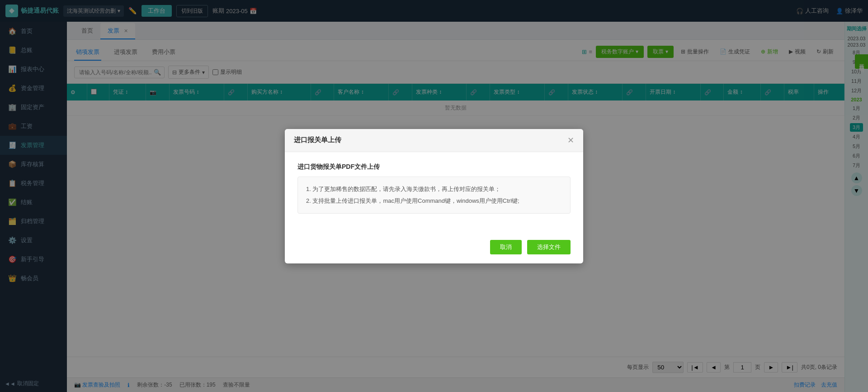 Image resolution: width=868 pixels, height=392 pixels. I want to click on modal-info-item-1: 1. 为了更加稀售的数据匹配，请先录入海关缴款书，再上传对应的报关单；, so click(434, 189).